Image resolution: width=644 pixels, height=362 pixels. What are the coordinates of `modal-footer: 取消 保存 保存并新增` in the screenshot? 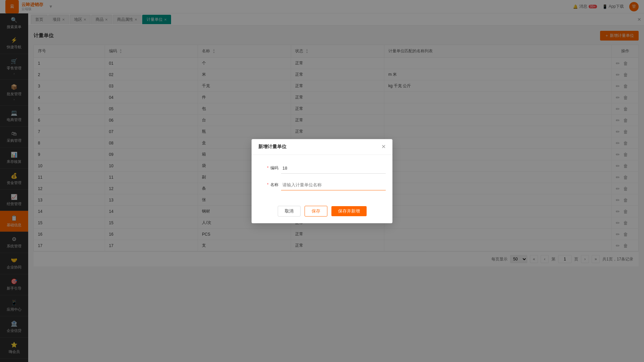 It's located at (322, 213).